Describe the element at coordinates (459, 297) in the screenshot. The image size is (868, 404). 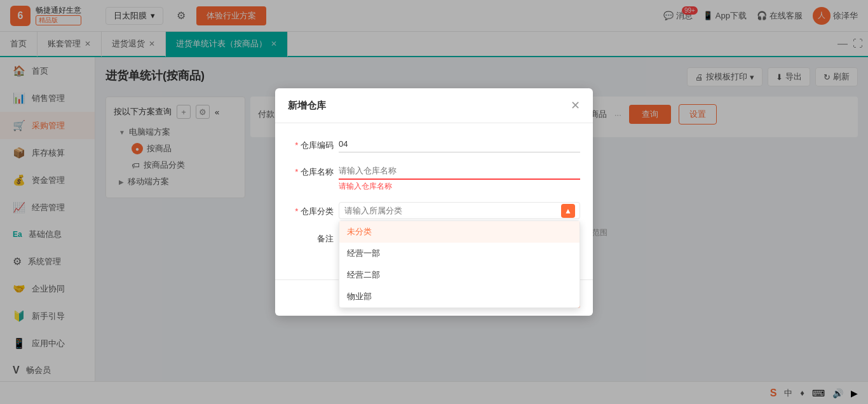
I see `dropdown-item-property: 物业部` at that location.